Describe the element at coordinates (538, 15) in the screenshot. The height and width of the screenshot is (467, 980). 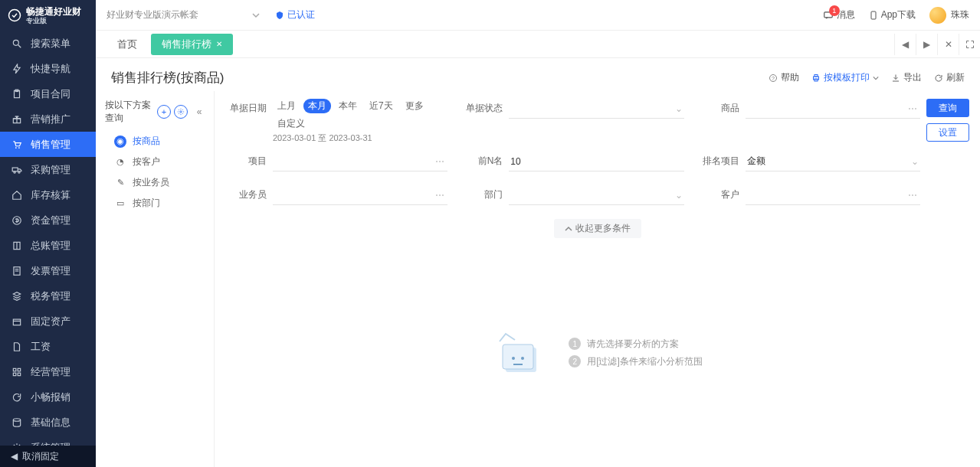
I see `topbar: 好业财专业版演示帐套 已认证 消息 1` at that location.